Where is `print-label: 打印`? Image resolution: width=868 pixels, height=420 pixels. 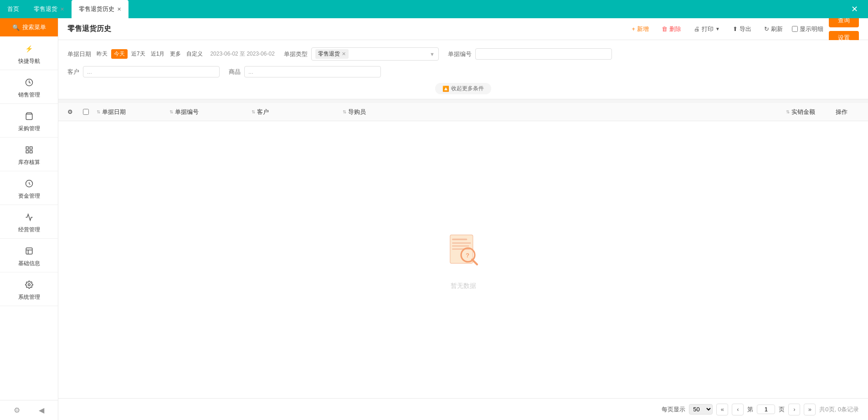
print-label: 打印 is located at coordinates (708, 29).